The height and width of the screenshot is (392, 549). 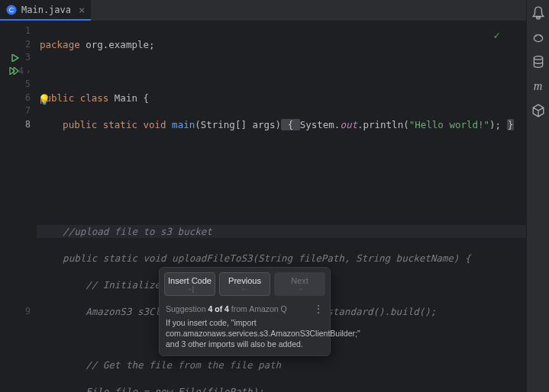 I want to click on tab-filename: Main.java, so click(x=46, y=10).